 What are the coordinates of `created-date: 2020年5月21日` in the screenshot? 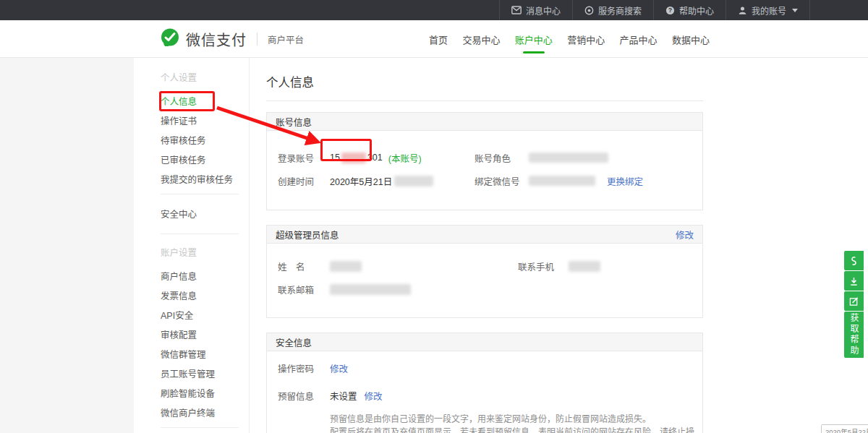 It's located at (361, 181).